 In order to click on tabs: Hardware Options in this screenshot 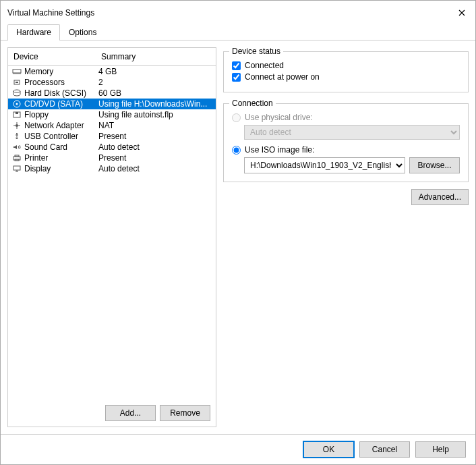, I will do `click(238, 32)`.